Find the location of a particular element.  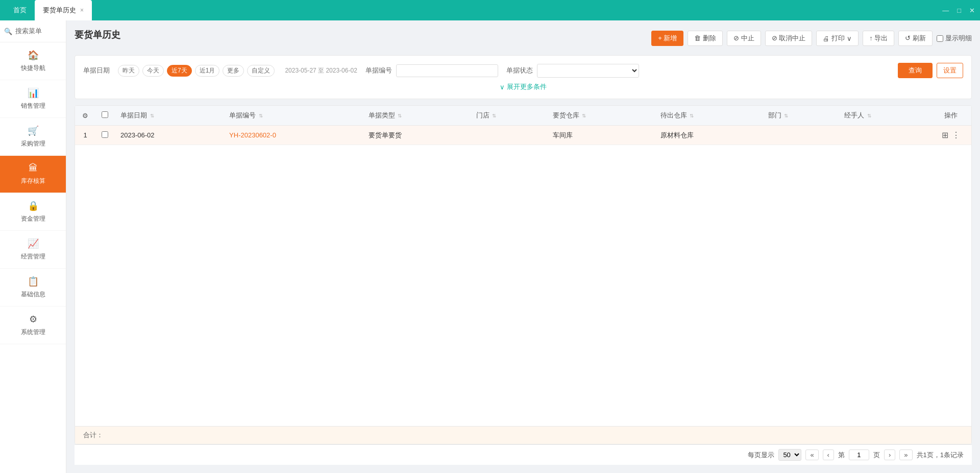

sidebar-item-label: 资金管理 is located at coordinates (33, 219).